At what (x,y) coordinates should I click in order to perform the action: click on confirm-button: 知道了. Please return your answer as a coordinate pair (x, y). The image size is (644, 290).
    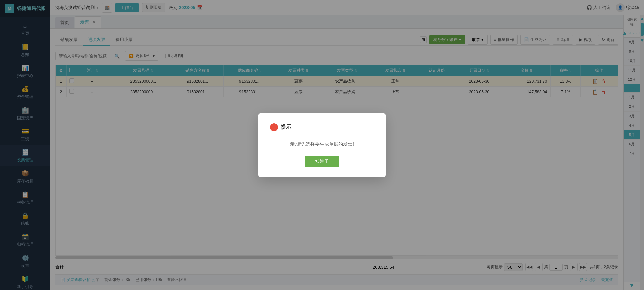
    Looking at the image, I should click on (322, 161).